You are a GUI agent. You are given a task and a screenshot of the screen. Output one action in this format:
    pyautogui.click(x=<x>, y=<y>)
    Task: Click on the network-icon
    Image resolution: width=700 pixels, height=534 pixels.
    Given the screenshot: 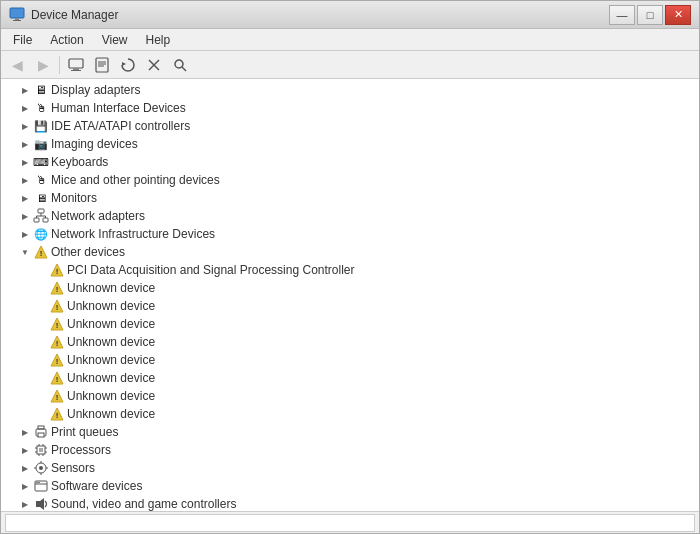 What is the action you would take?
    pyautogui.click(x=41, y=216)
    